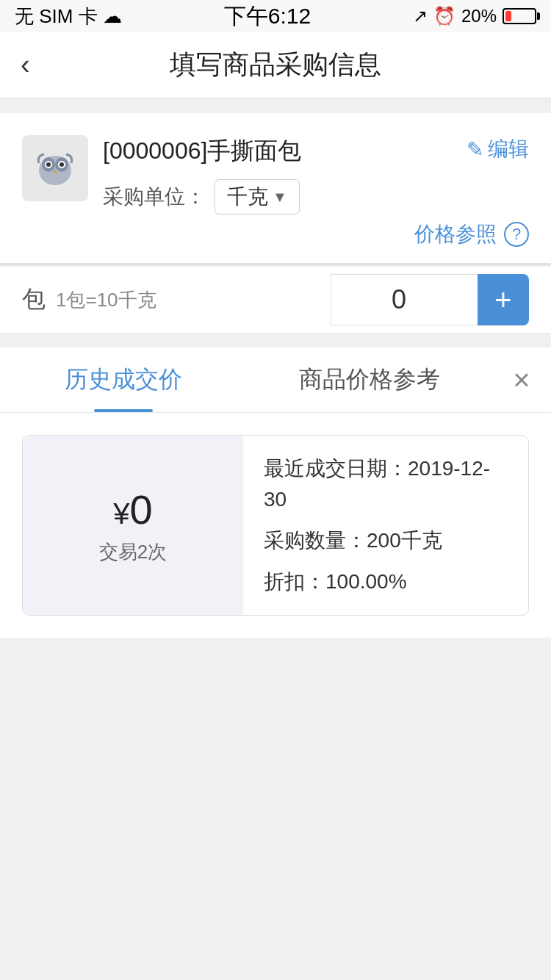  I want to click on quantity-label-group: 包 1包=10千克, so click(90, 300).